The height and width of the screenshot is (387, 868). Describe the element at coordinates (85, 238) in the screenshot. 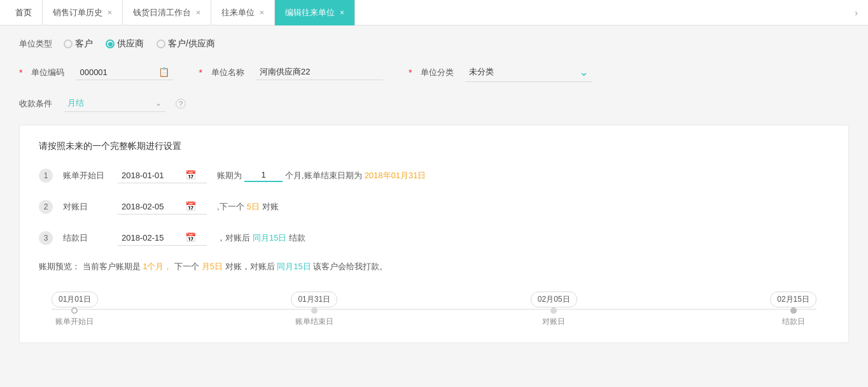

I see `step-3-label: 结款日` at that location.